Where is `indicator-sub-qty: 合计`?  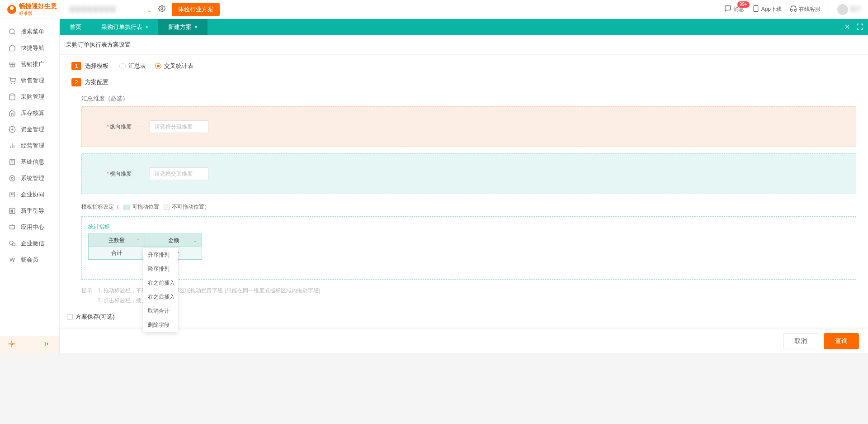
indicator-sub-qty: 合计 is located at coordinates (117, 253).